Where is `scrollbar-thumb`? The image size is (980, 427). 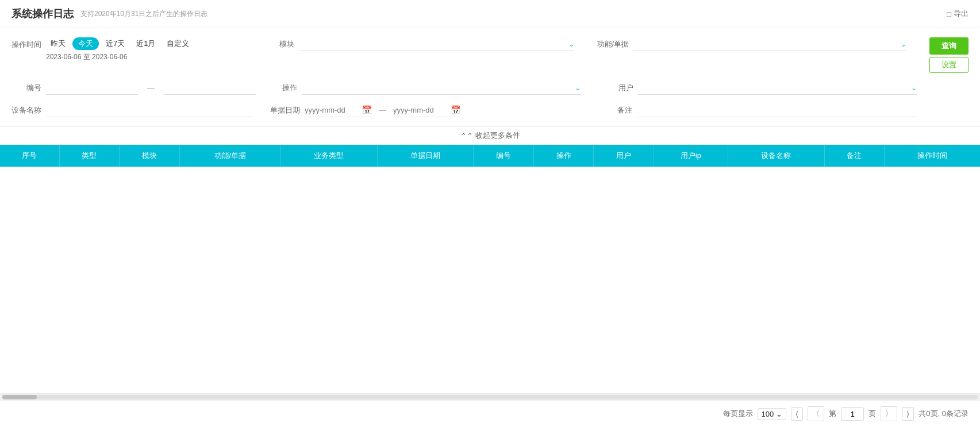
scrollbar-thumb is located at coordinates (20, 397).